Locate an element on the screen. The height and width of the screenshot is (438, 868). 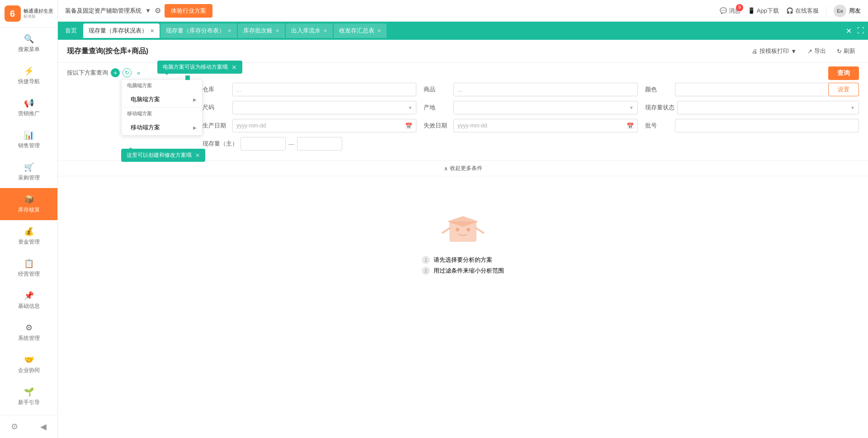
headset-icon: 🎧 is located at coordinates (790, 11).